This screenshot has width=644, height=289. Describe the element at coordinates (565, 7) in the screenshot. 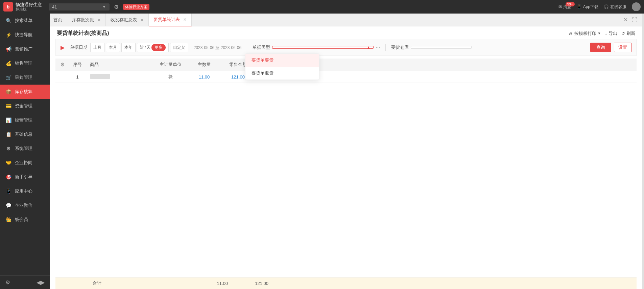

I see `message-btn: ✉ 消息 99+` at that location.